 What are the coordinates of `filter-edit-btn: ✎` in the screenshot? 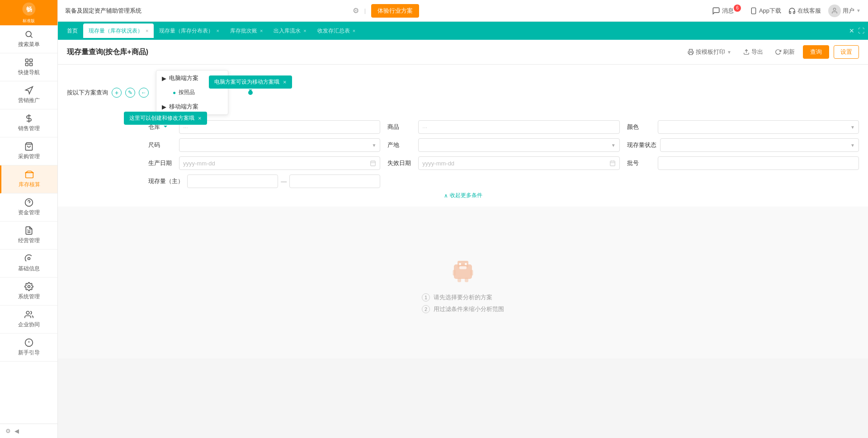 It's located at (130, 93).